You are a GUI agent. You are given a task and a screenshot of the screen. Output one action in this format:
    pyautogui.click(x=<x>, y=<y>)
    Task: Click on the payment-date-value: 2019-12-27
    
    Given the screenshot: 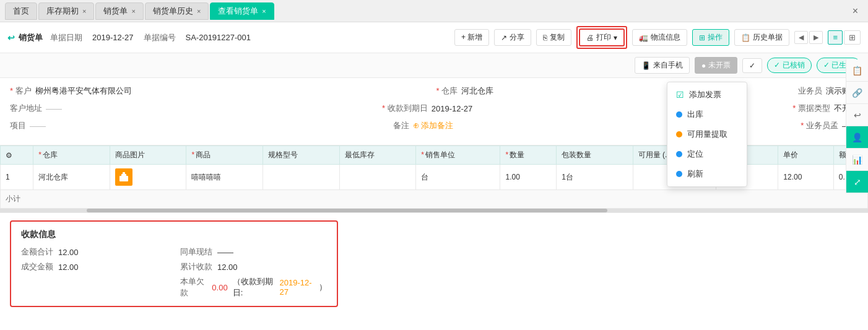 What is the action you would take?
    pyautogui.click(x=452, y=109)
    